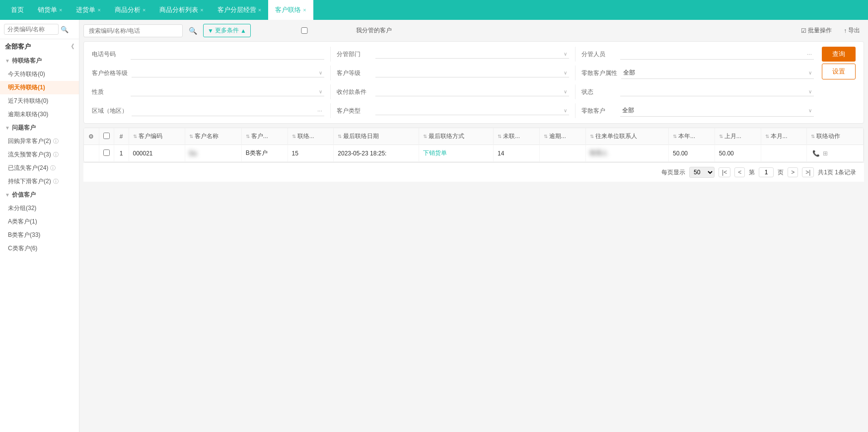 This screenshot has width=868, height=432. What do you see at coordinates (474, 137) in the screenshot?
I see `table-header: ⚙#⇅客户编码⇅客户名称⇅客户...⇅联络...⇅最后联络日期⇅最后联络方式⇅未…` at bounding box center [474, 137].